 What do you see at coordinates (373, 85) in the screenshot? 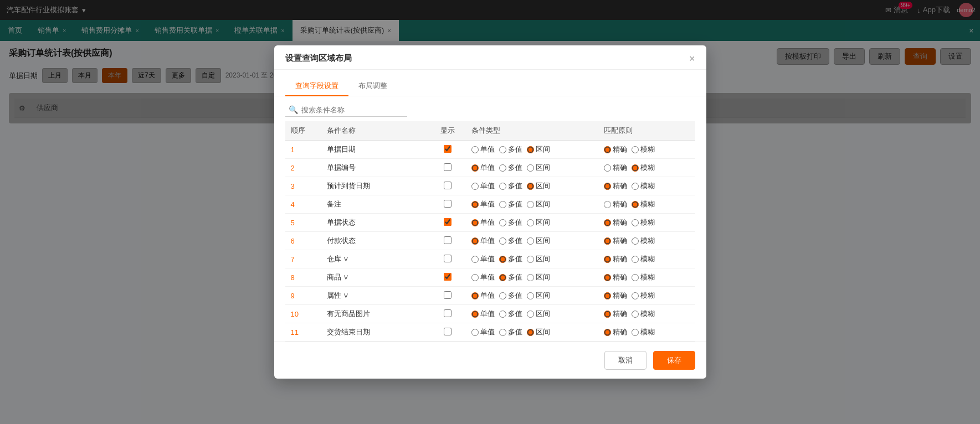
I see `tab-layout-label: 布局调整` at bounding box center [373, 85].